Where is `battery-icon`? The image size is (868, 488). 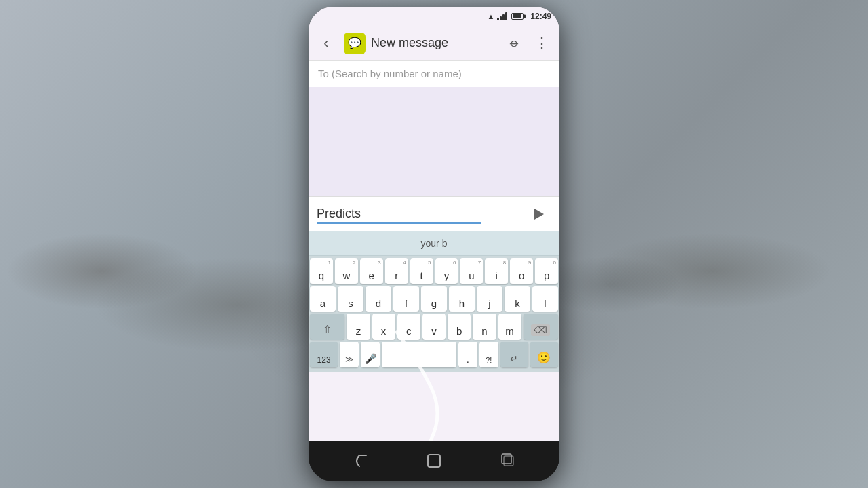
battery-icon is located at coordinates (517, 16).